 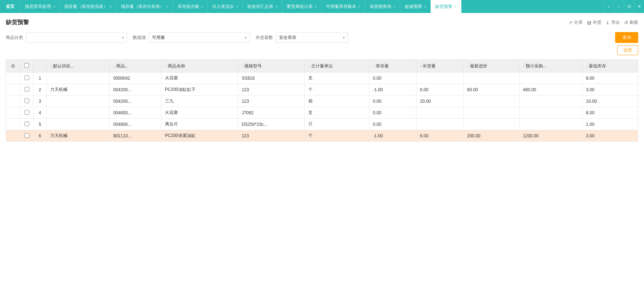 I want to click on row-index: 4, so click(x=40, y=113).